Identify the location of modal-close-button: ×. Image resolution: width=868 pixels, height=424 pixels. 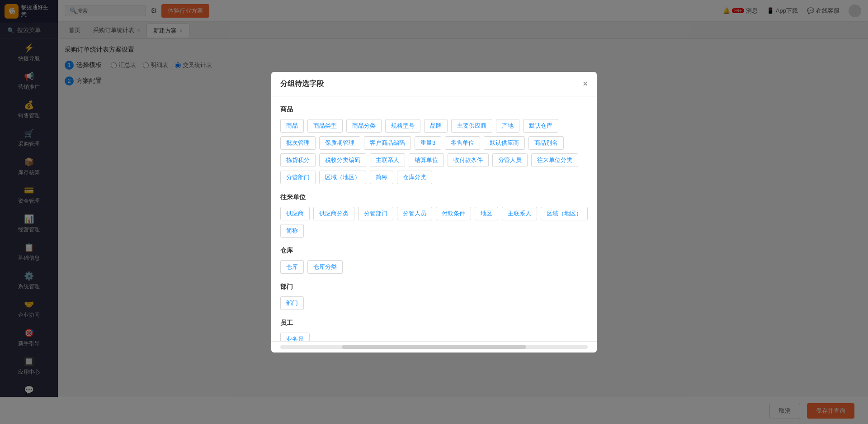
(585, 84).